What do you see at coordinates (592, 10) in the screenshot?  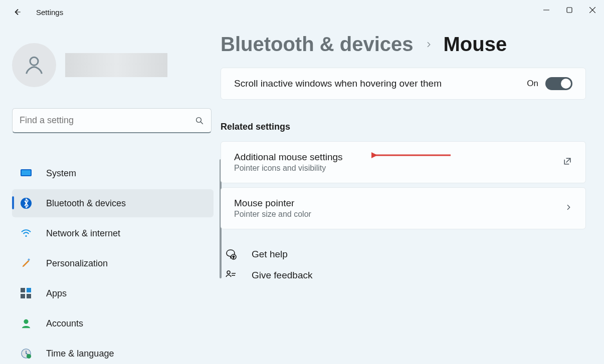 I see `close-button` at bounding box center [592, 10].